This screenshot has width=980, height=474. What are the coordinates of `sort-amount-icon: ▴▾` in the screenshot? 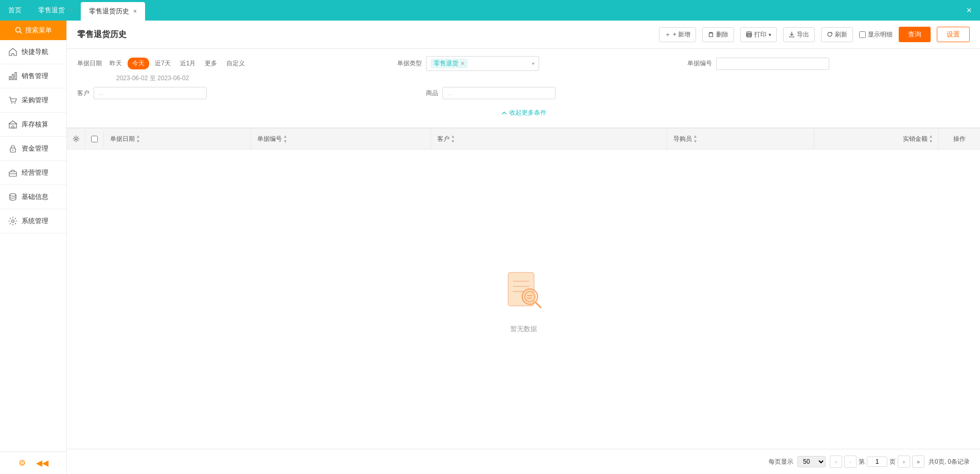 It's located at (931, 139).